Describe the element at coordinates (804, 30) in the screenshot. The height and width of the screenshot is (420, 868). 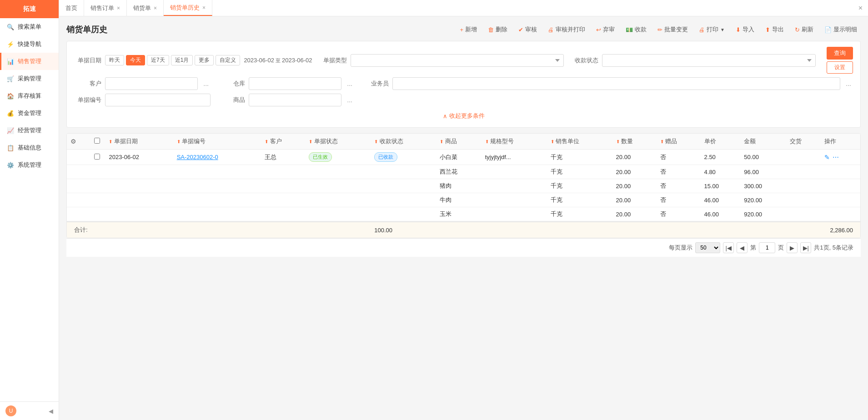
I see `refresh-button: ↻ 刷新` at that location.